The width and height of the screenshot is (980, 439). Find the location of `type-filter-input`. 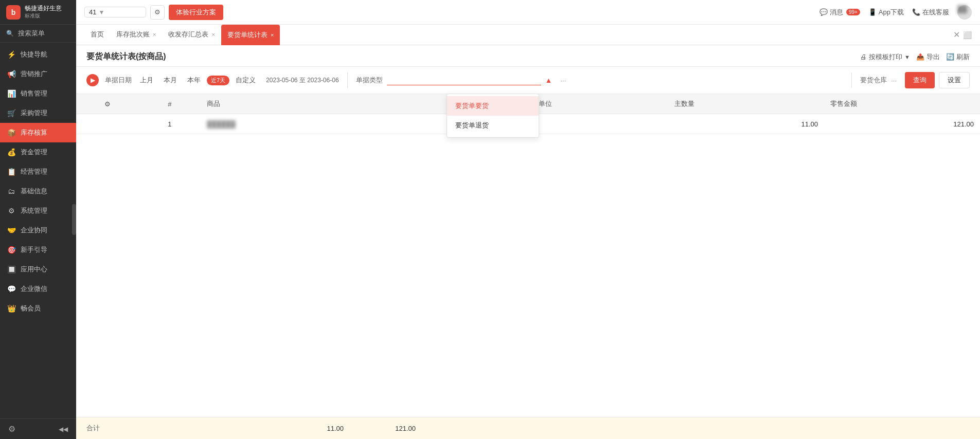

type-filter-input is located at coordinates (464, 80).